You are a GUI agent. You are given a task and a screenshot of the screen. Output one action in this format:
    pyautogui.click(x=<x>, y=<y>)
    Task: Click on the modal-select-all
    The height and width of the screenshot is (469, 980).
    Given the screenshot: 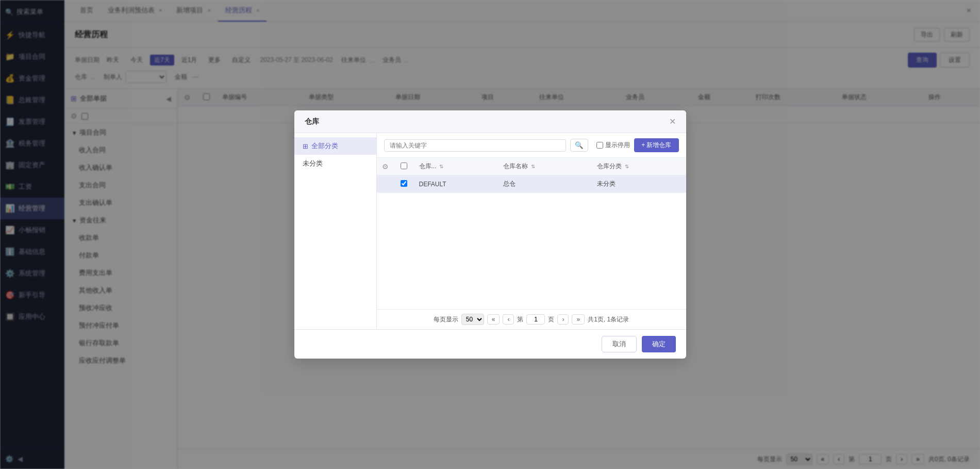 What is the action you would take?
    pyautogui.click(x=404, y=166)
    